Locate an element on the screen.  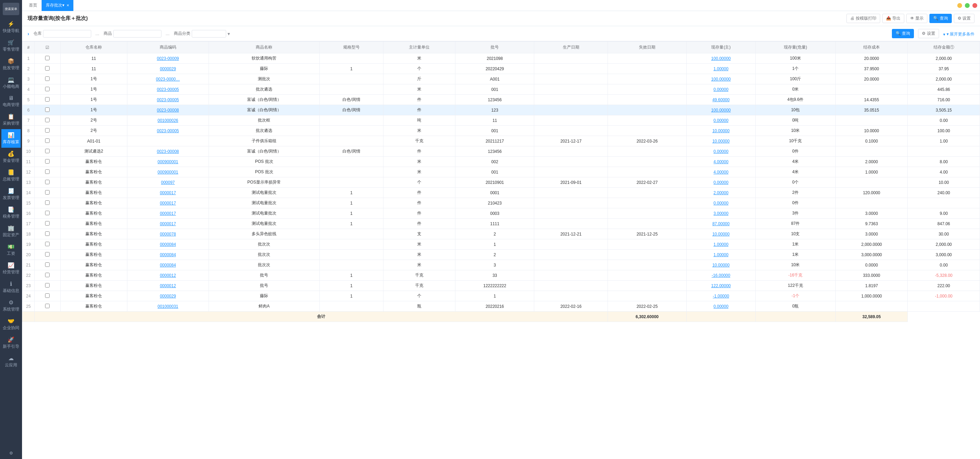
table-row: 25赢客粉仓001000031鲜肉A瓶202202162022-02-16202… is located at coordinates (501, 307).